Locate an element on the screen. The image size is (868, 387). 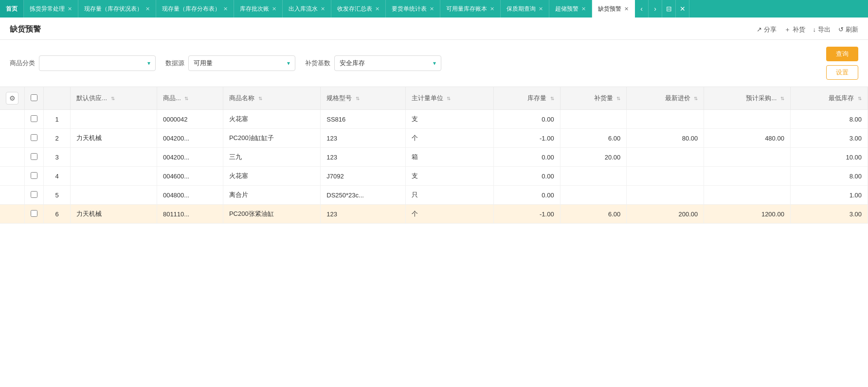
cell-spec: SS816 is located at coordinates (363, 120).